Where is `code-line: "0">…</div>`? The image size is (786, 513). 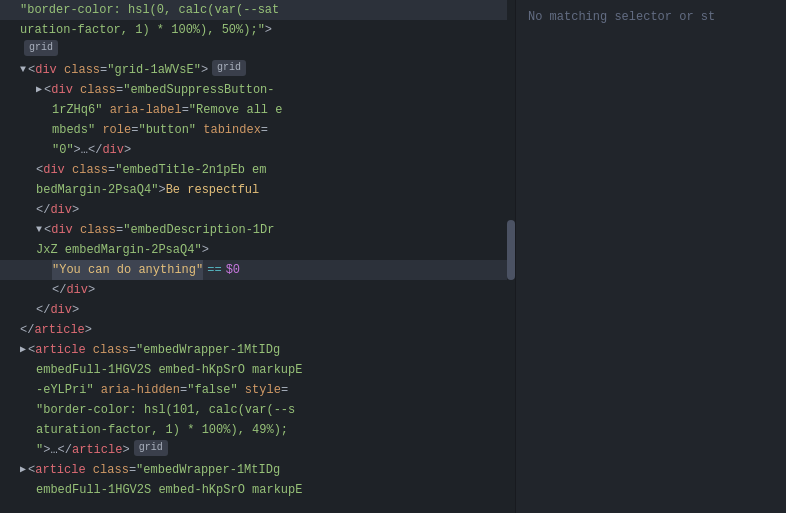 code-line: "0">…</div> is located at coordinates (258, 150).